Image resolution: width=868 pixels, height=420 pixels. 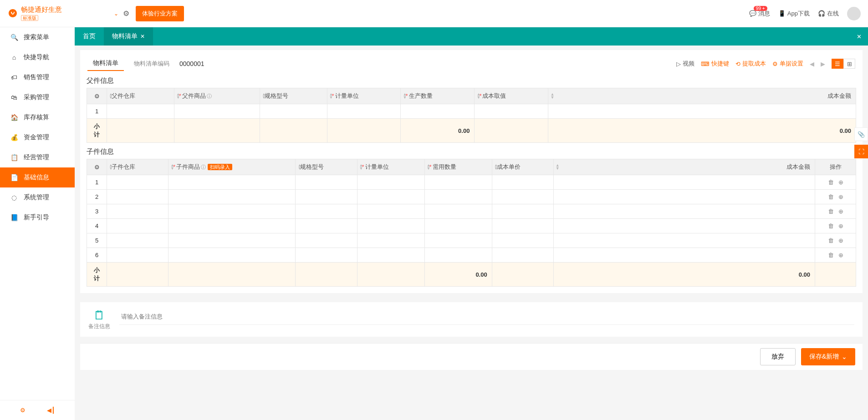 I want to click on child-row: 1🗑⊕, so click(x=472, y=182).